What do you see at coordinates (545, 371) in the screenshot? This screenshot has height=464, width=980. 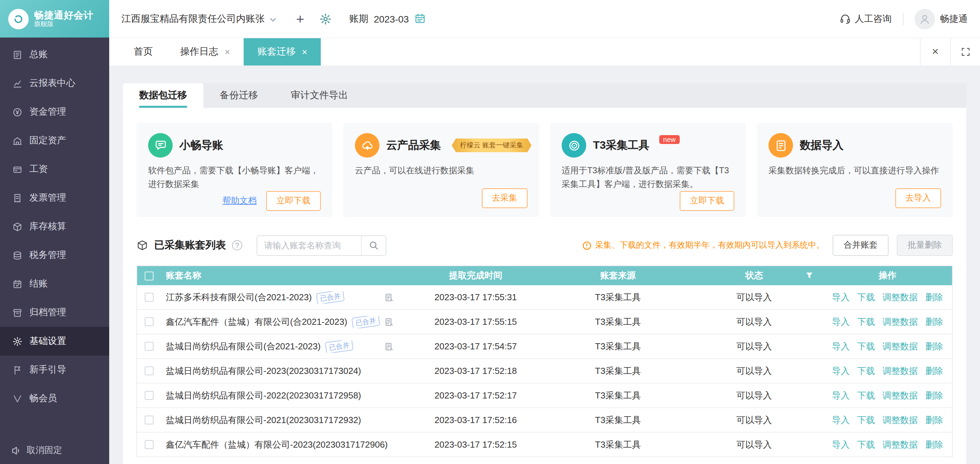 I see `table-row: 盐城日尚纺织品有限公司-2023(20230317173024) 已合并 202…` at bounding box center [545, 371].